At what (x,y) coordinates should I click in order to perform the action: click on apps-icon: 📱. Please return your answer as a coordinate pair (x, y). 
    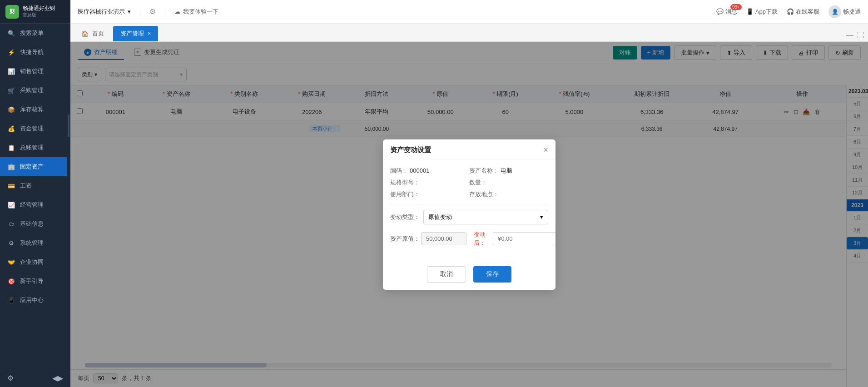
    Looking at the image, I should click on (11, 300).